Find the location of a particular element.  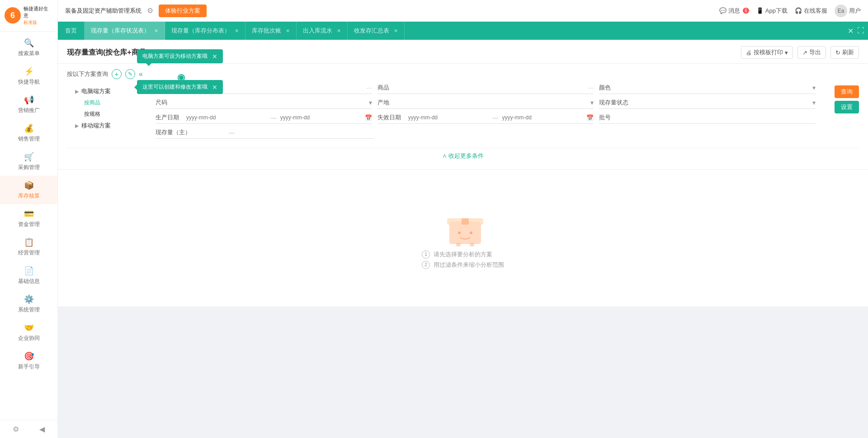

scheme-desktop-label: 电脑端方案 is located at coordinates (96, 91).